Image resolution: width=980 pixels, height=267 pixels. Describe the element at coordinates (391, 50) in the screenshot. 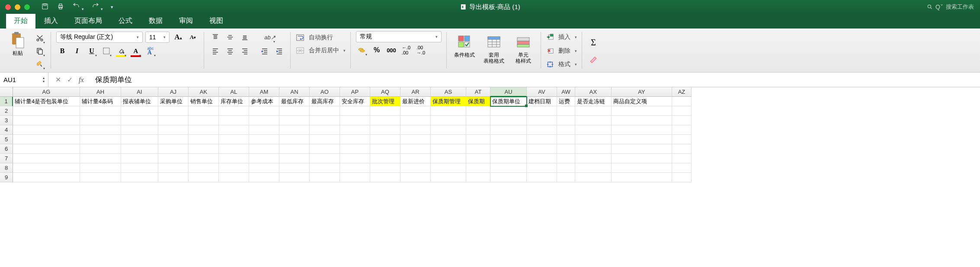

I see `comma-button: 000` at that location.